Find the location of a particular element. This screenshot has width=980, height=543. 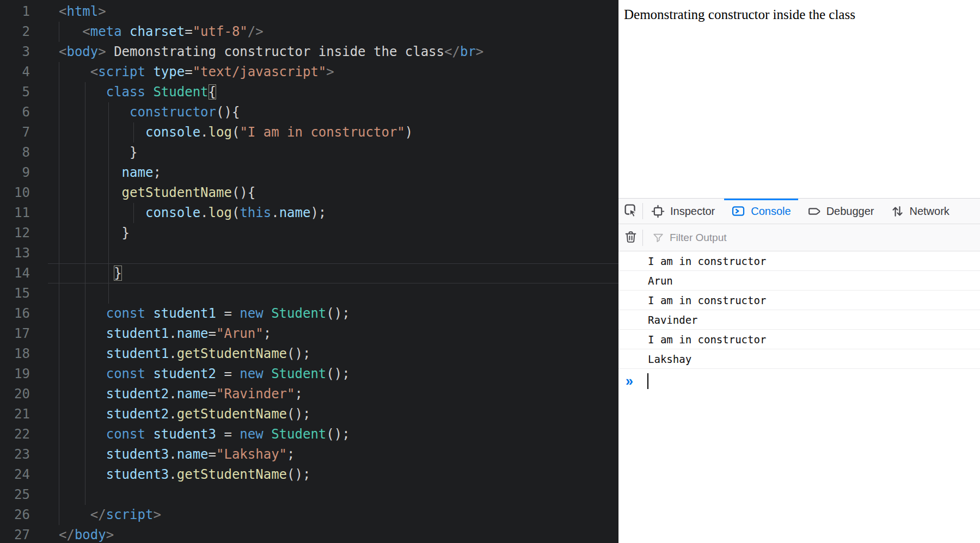

line-number: 21 is located at coordinates (15, 415).